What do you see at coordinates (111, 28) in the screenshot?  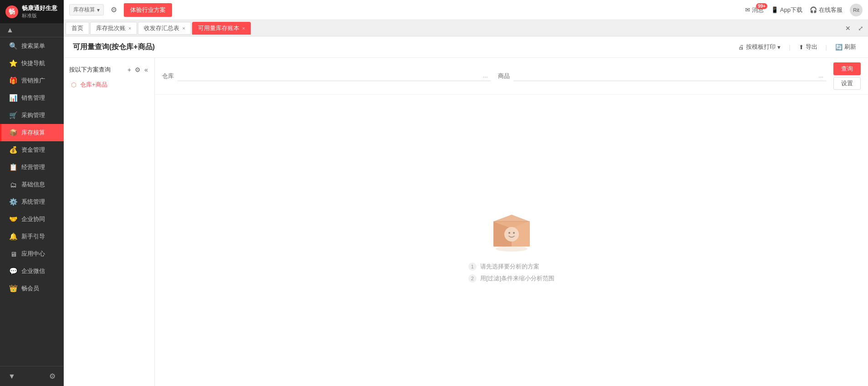 I see `tab-batch-label: 库存批次账` at bounding box center [111, 28].